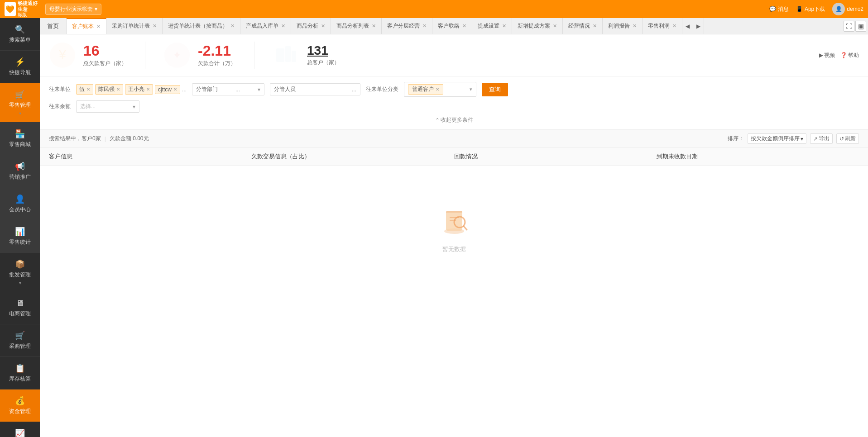 The width and height of the screenshot is (868, 437). I want to click on classify-tag-close: ✕, so click(437, 90).